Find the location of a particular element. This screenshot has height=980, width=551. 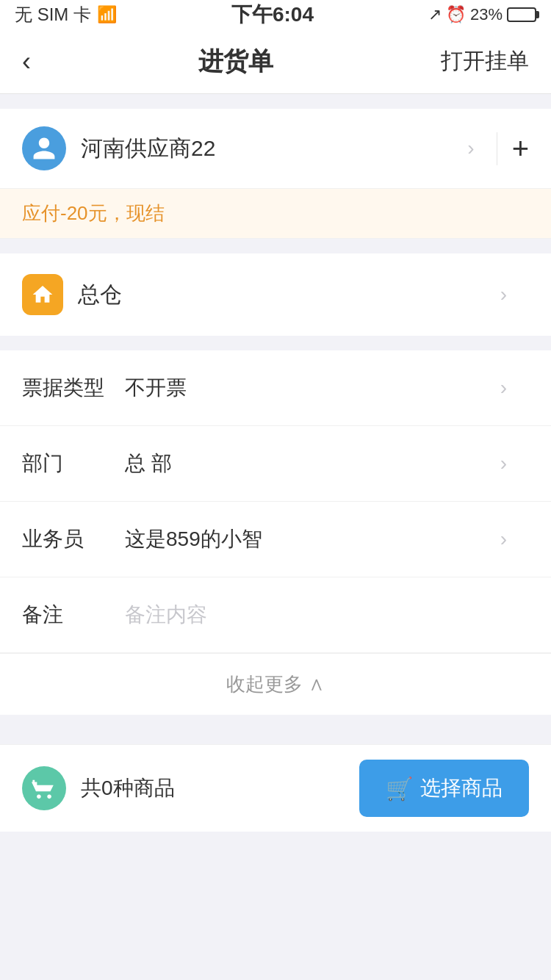

collapse-bar: 收起更多 ∧ is located at coordinates (276, 684).